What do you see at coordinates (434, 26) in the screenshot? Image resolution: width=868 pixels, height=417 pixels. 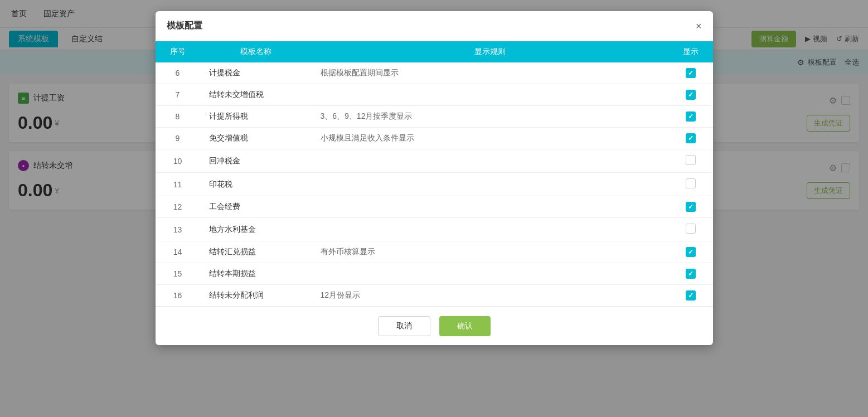 I see `modal-header: 模板配置 ×` at bounding box center [434, 26].